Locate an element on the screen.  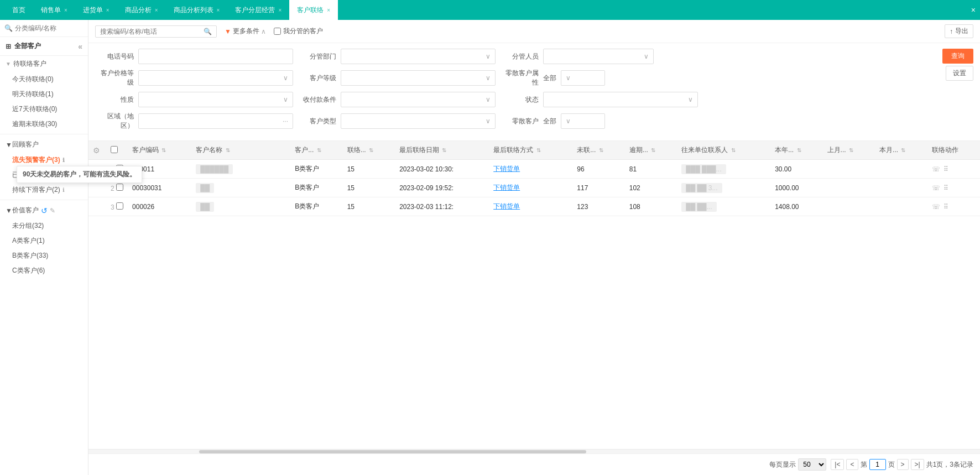
col-name: 客户名称 ⇅ is located at coordinates (241, 150).